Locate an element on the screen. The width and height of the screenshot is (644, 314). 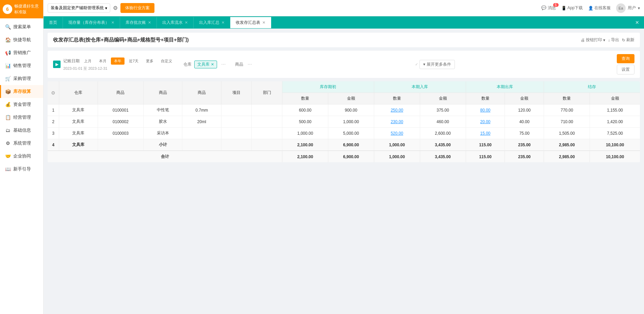
table-cell: 1,000.00 is located at coordinates (306, 133).